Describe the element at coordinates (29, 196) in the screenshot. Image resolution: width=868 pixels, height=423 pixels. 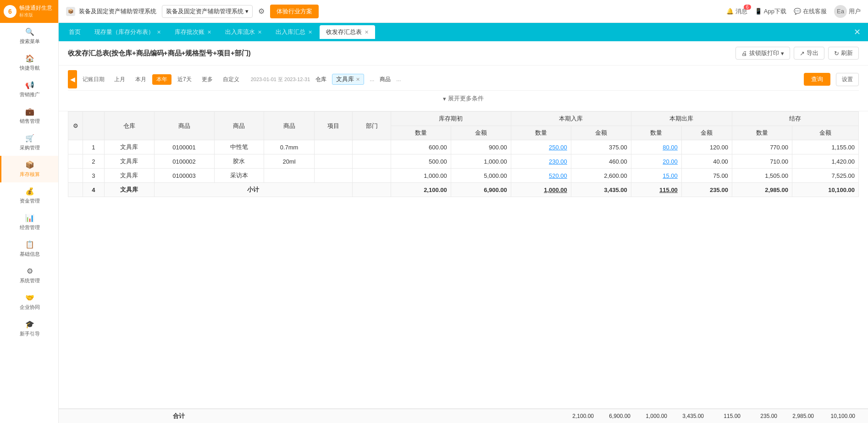
I see `sidebar-item-finance: 💰资金管理` at that location.